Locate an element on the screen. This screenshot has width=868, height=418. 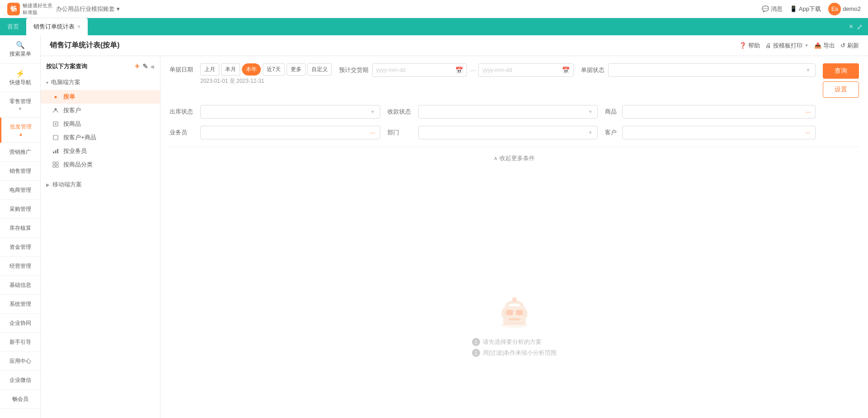
tab-close-btn: × is located at coordinates (79, 27).